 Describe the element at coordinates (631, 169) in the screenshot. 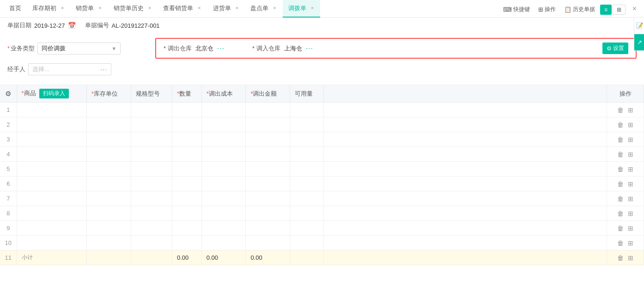

I see `copy-icon-5: ⊞` at that location.